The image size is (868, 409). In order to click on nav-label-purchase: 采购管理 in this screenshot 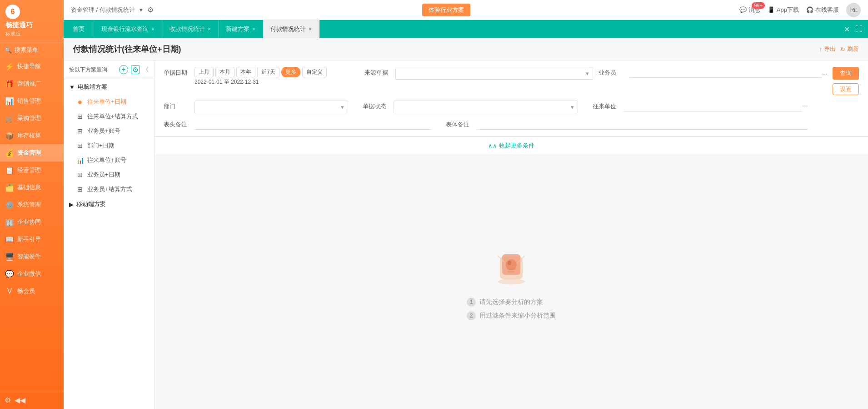, I will do `click(29, 118)`.